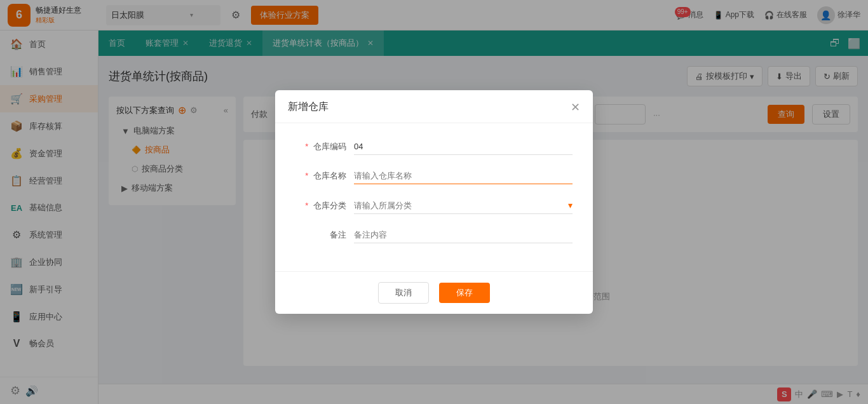 The width and height of the screenshot is (868, 404). I want to click on form-row-code: * 仓库编码, so click(434, 147).